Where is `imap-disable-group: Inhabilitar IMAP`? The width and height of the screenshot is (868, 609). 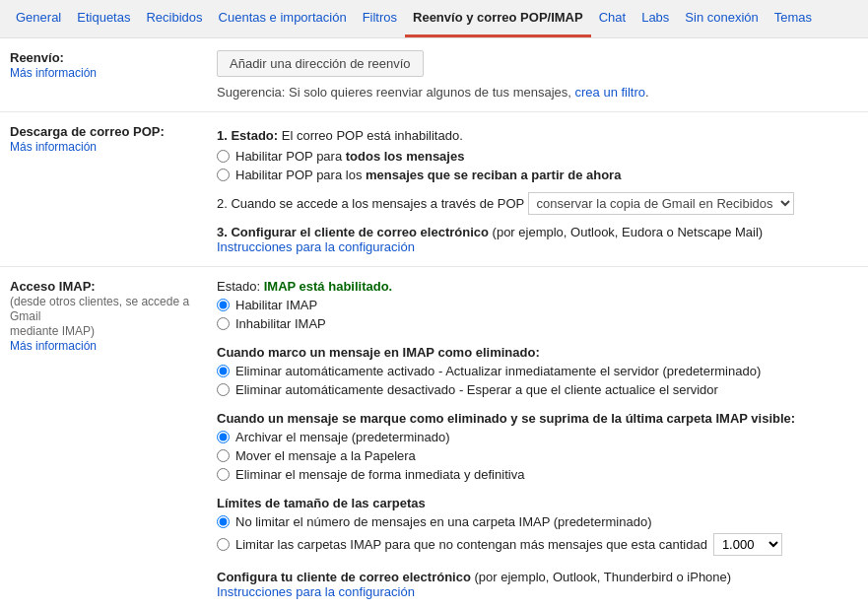
imap-disable-group: Inhabilitar IMAP is located at coordinates (538, 323).